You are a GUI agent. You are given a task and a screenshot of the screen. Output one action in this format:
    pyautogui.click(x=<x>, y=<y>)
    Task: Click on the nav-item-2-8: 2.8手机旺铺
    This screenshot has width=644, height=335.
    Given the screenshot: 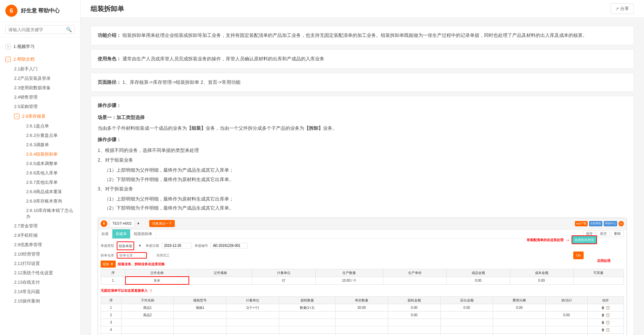 What is the action you would take?
    pyautogui.click(x=40, y=235)
    